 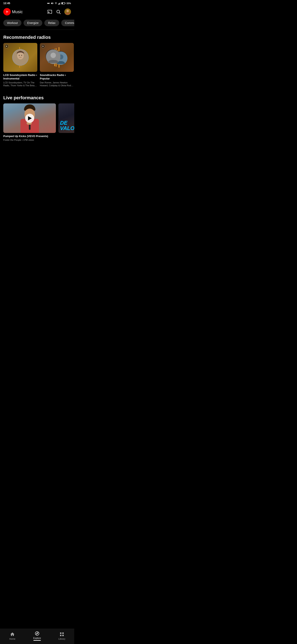 I want to click on divider, so click(x=37, y=30).